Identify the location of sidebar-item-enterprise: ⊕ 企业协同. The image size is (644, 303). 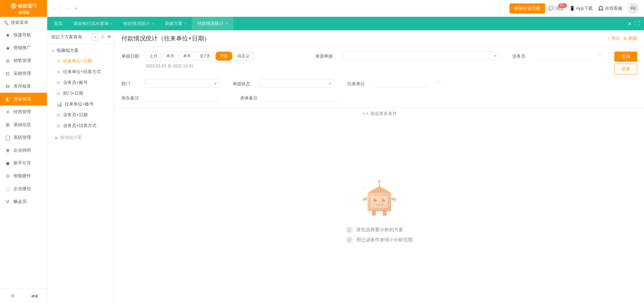
(24, 150).